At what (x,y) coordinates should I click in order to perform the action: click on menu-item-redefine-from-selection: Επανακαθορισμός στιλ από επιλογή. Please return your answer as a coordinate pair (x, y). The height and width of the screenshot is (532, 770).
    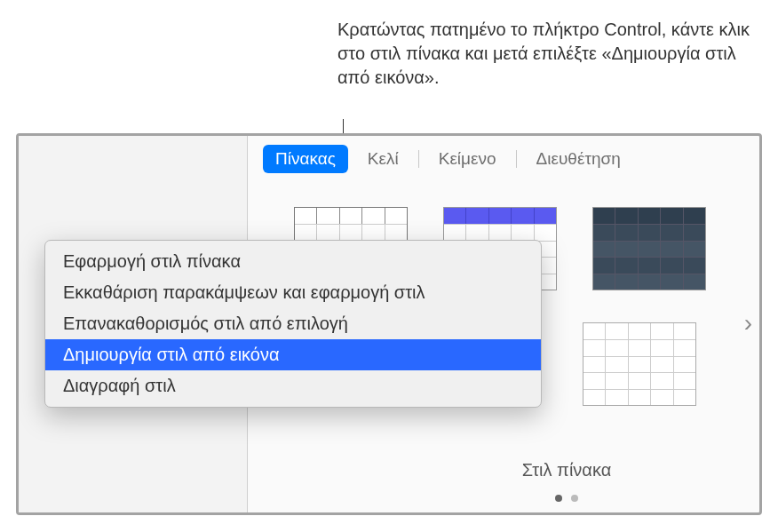
    Looking at the image, I should click on (293, 323).